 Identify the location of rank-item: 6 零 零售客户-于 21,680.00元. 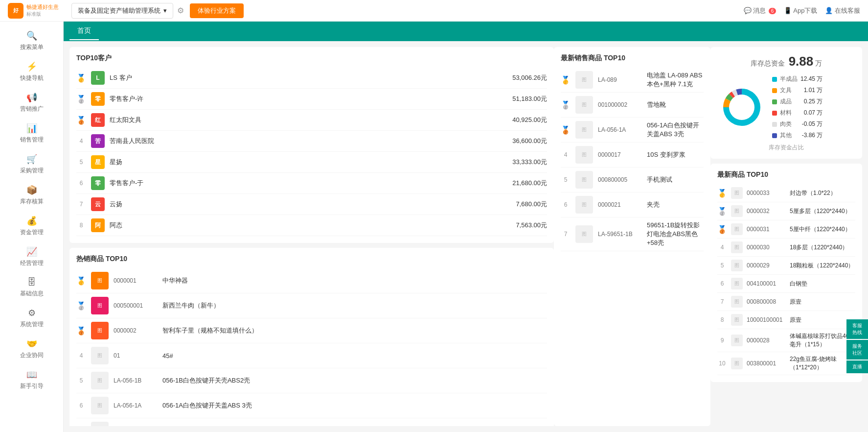
(312, 183).